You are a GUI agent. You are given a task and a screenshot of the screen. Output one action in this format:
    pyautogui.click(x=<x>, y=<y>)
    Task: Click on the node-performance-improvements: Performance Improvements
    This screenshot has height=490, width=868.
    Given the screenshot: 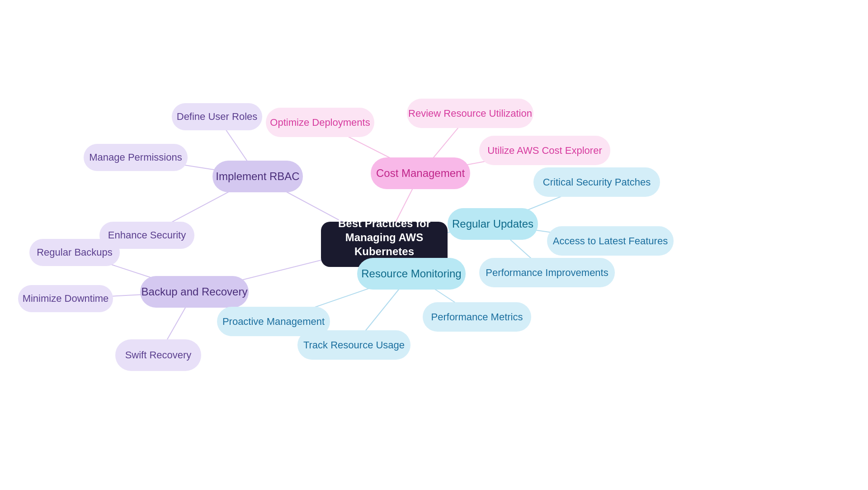 What is the action you would take?
    pyautogui.click(x=547, y=272)
    